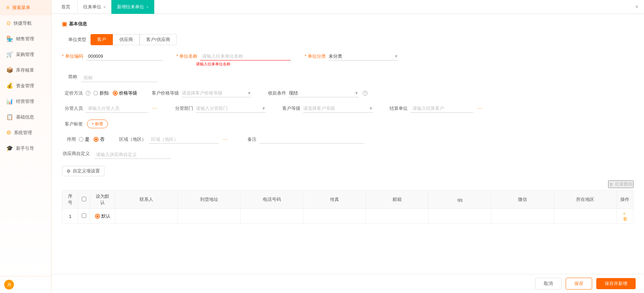 This screenshot has width=644, height=293. What do you see at coordinates (117, 108) in the screenshot?
I see `manager-input` at bounding box center [117, 108].